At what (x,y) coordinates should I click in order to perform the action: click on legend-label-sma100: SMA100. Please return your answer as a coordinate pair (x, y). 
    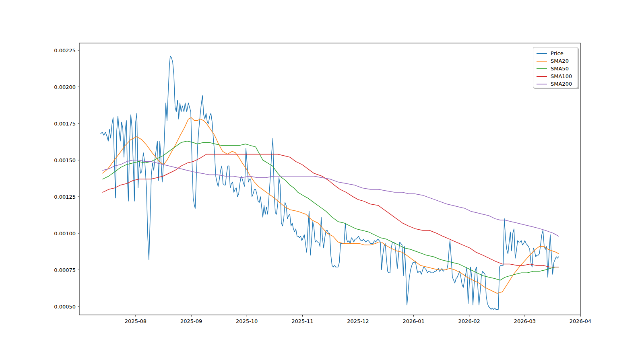
    Looking at the image, I should click on (561, 76).